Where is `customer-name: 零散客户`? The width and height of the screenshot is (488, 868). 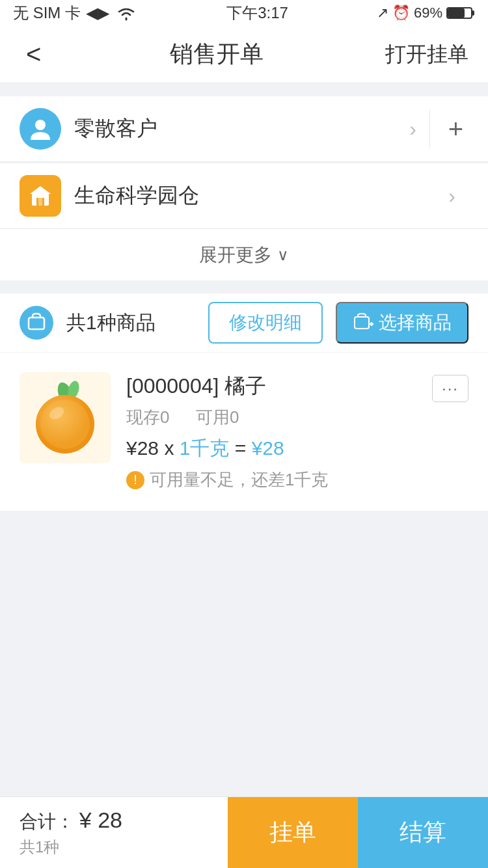 customer-name: 零散客户 is located at coordinates (242, 129).